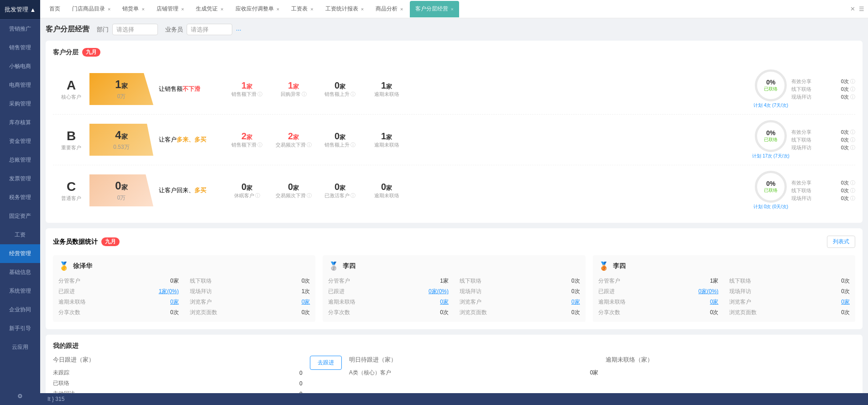  What do you see at coordinates (55, 9) in the screenshot?
I see `tab-首页: 首页` at bounding box center [55, 9].